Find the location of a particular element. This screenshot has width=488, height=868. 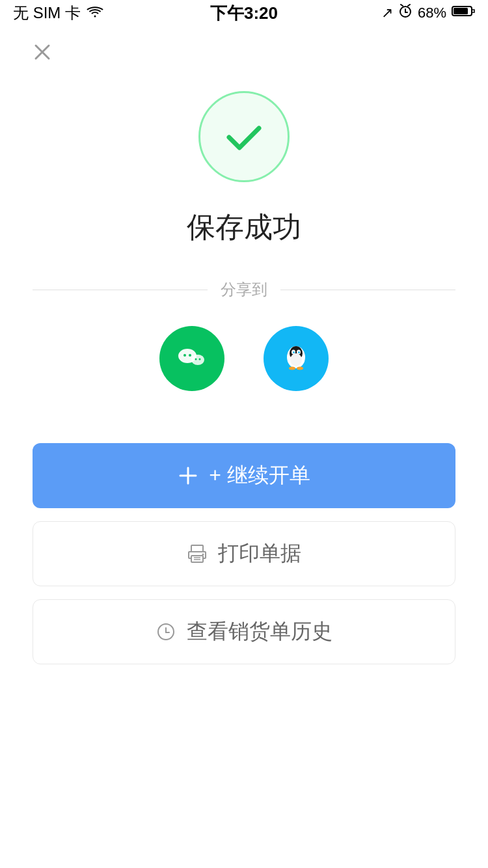

status-bar-left: 无 SIM 卡 is located at coordinates (59, 13).